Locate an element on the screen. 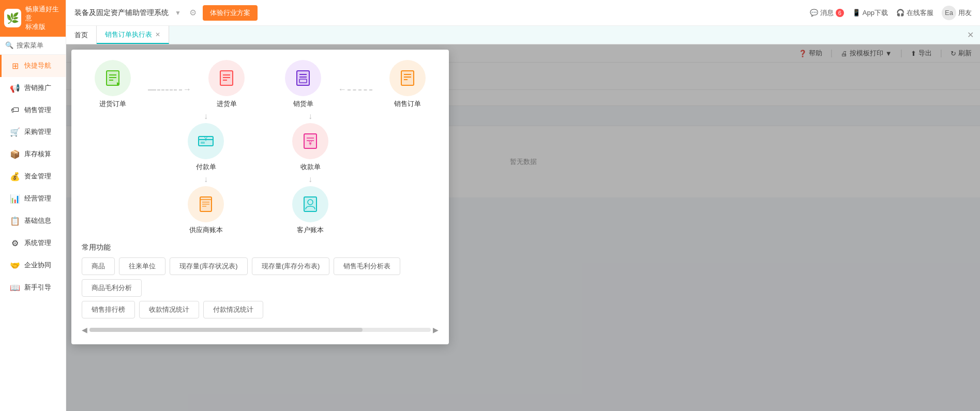  purchase-bill-circle is located at coordinates (227, 78).